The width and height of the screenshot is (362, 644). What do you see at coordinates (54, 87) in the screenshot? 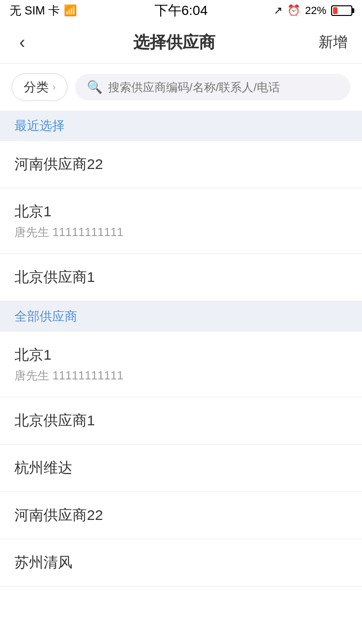
I see `chevron-right-icon: ›` at bounding box center [54, 87].